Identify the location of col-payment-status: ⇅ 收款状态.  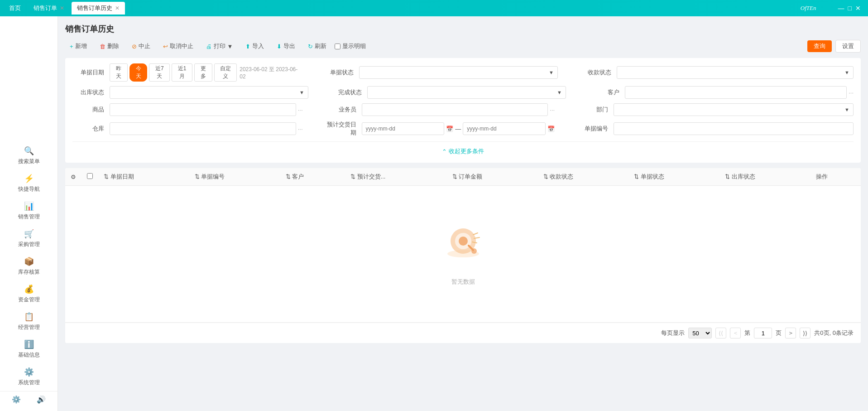
(583, 177).